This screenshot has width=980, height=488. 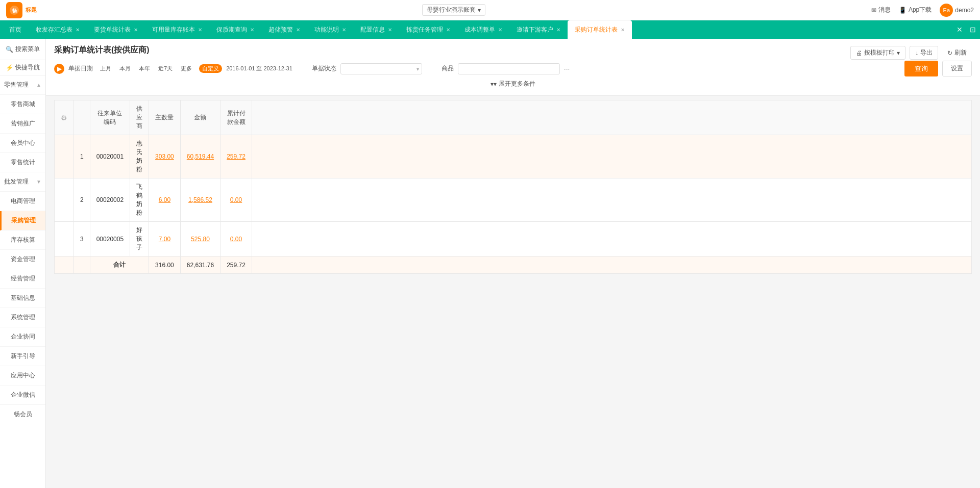 I want to click on tab-overstock-warning: 超储预警 ✕, so click(x=284, y=30).